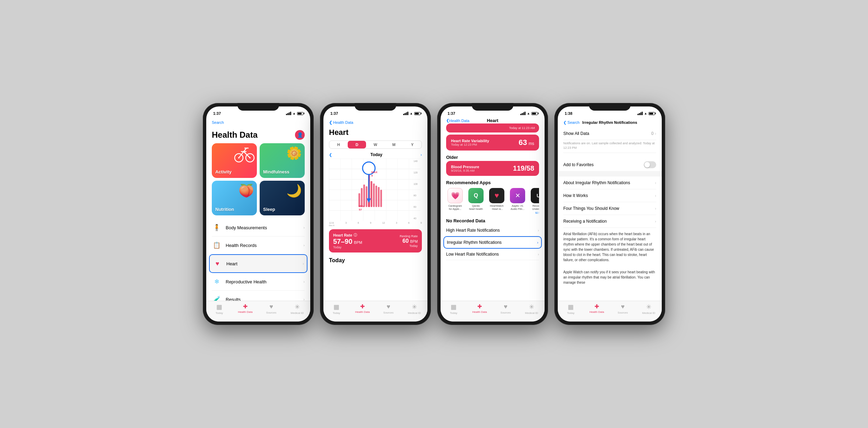  I want to click on back-label-2: Health Data, so click(343, 122).